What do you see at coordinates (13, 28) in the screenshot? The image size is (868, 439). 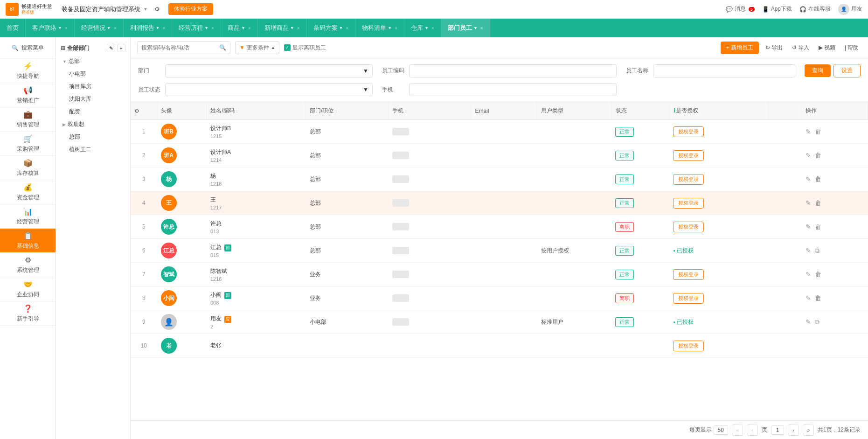 I see `tab-home: 首页` at bounding box center [13, 28].